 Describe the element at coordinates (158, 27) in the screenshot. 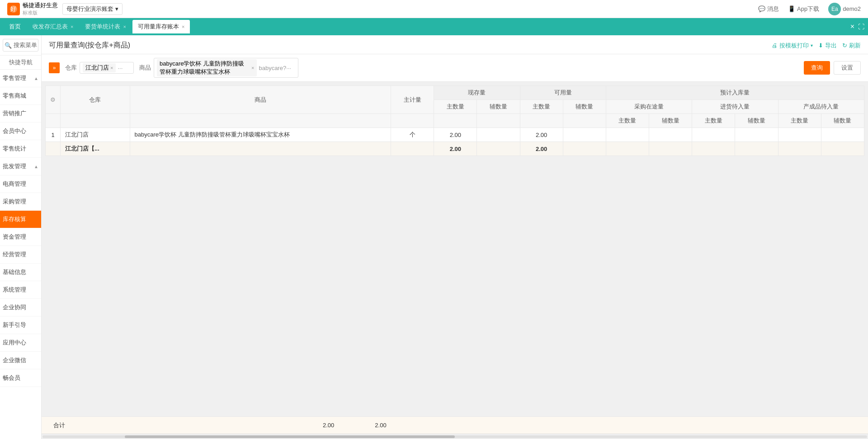

I see `tab-available-label: 可用量库存账本` at that location.